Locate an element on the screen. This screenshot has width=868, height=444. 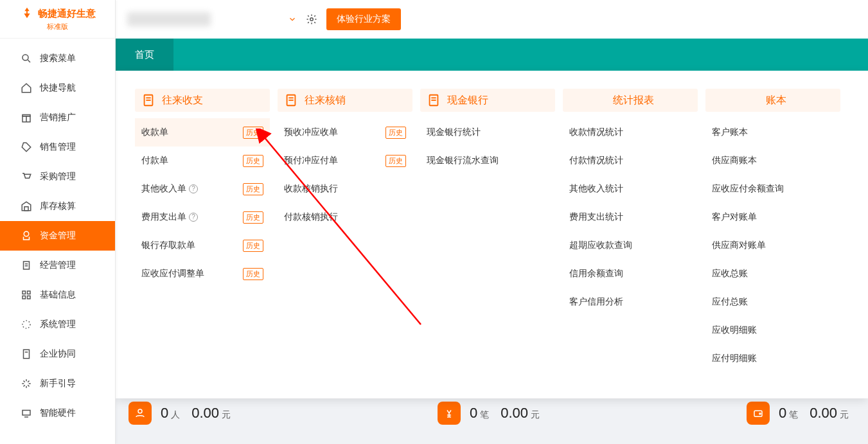
mega-item-label: 应收应付余额查询 is located at coordinates (748, 189).